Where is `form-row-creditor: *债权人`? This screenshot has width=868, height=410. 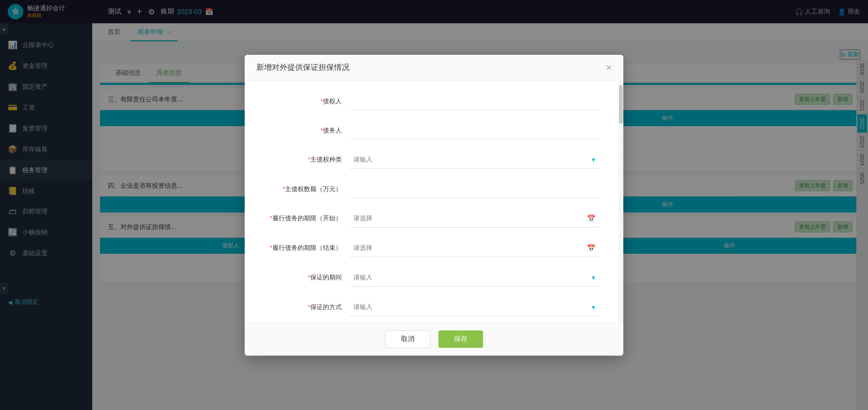
form-row-creditor: *债权人 is located at coordinates (432, 101).